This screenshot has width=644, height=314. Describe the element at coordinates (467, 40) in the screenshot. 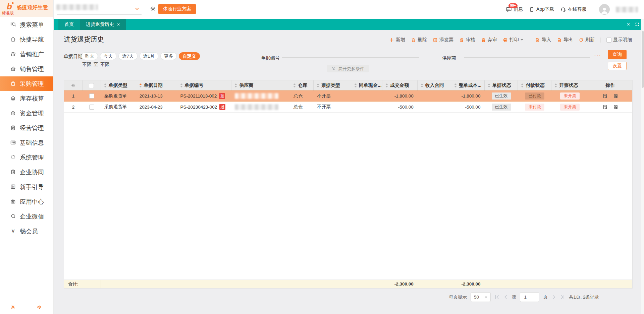

I see `toolbar-audit-button: 审核` at that location.